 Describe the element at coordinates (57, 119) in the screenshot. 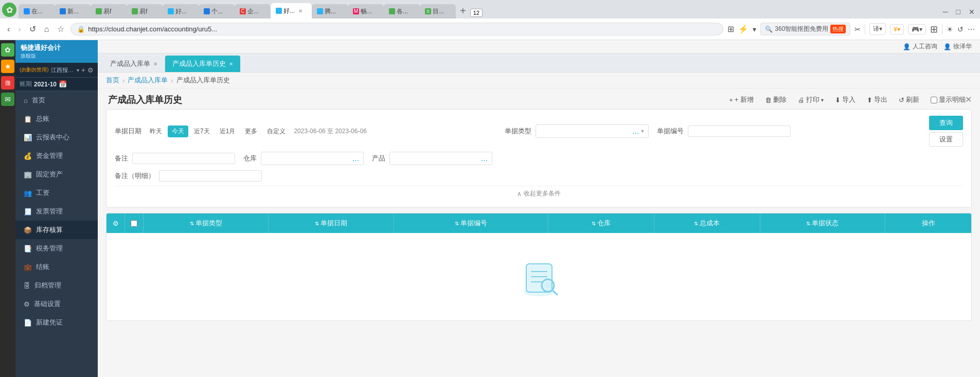

I see `sidebar-item-ledger: 📋 总账` at that location.